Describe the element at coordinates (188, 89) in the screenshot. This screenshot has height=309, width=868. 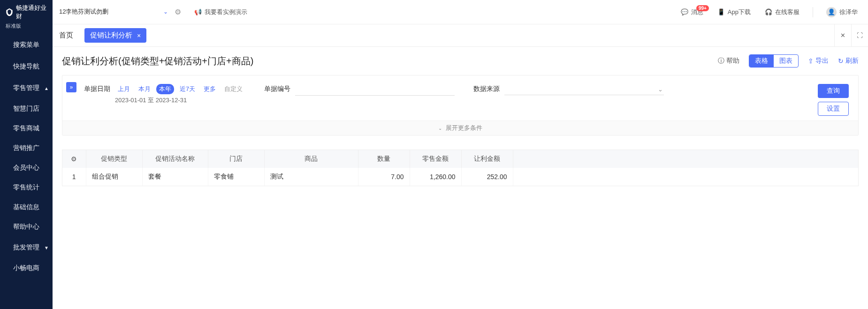
I see `quick-last7: 近7天` at that location.